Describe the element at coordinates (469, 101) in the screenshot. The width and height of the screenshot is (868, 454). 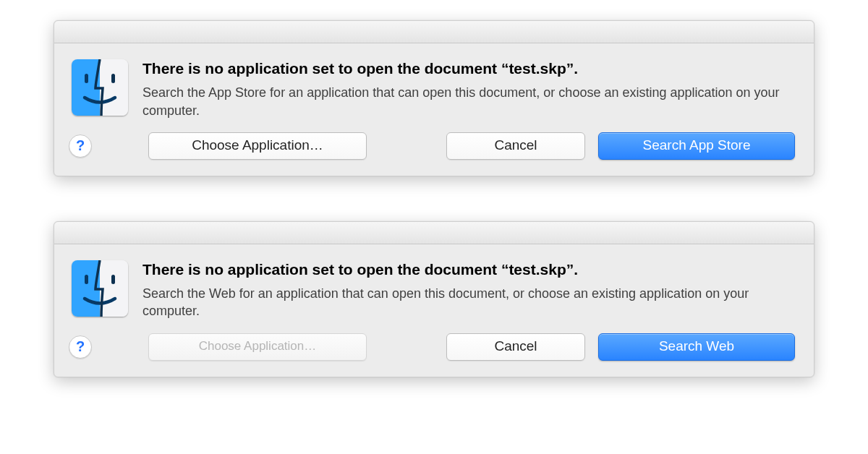
I see `alert-message: Search the App Store for an application …` at that location.